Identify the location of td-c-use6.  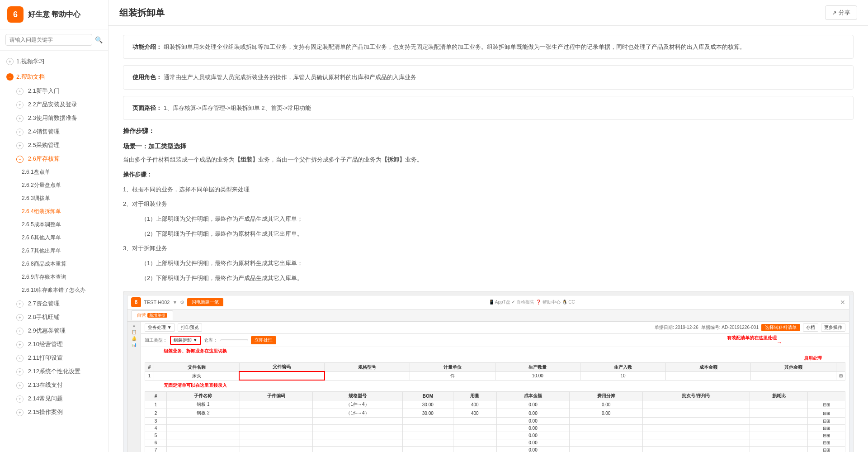
(475, 443).